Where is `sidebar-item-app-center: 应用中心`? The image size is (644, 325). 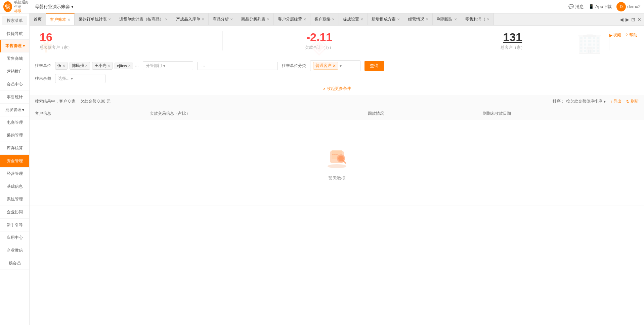
sidebar-item-app-center: 应用中心 is located at coordinates (15, 238).